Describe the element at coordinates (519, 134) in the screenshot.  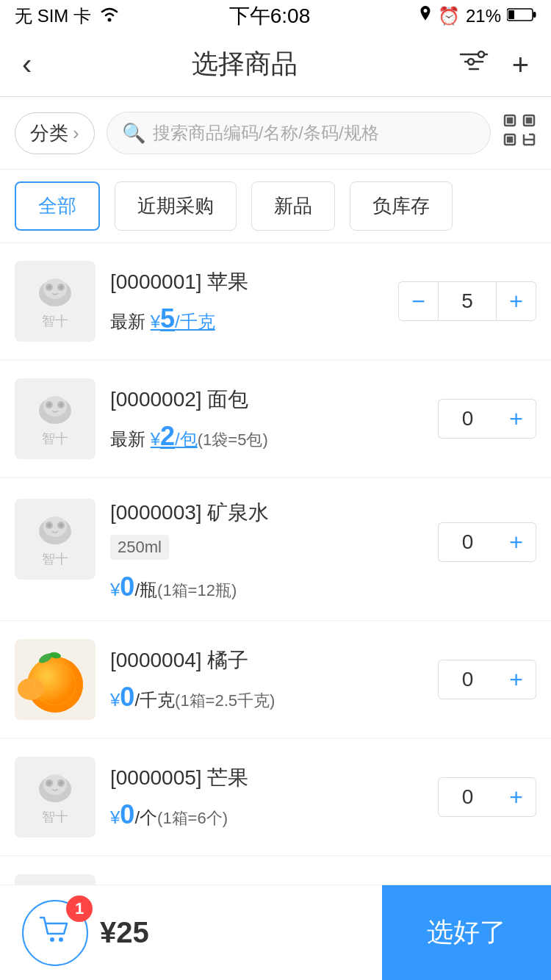
I see `scan-icon` at that location.